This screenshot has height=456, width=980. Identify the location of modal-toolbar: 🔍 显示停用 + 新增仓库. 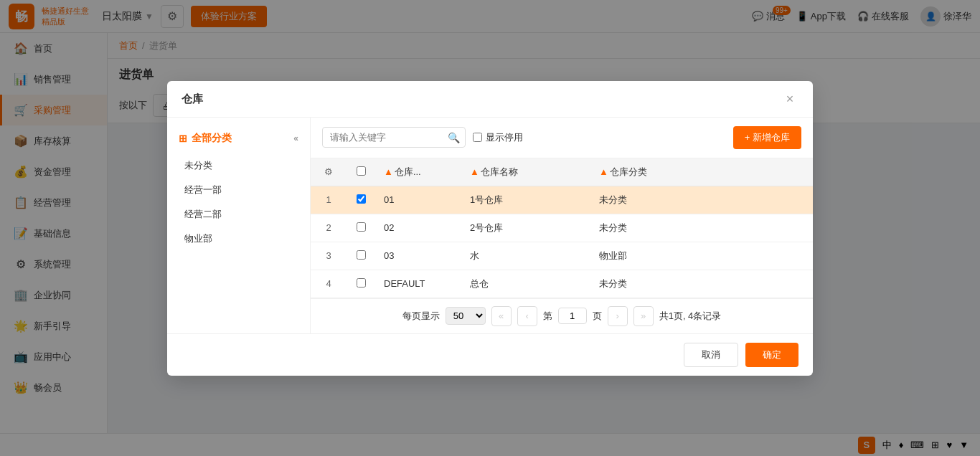
(562, 138).